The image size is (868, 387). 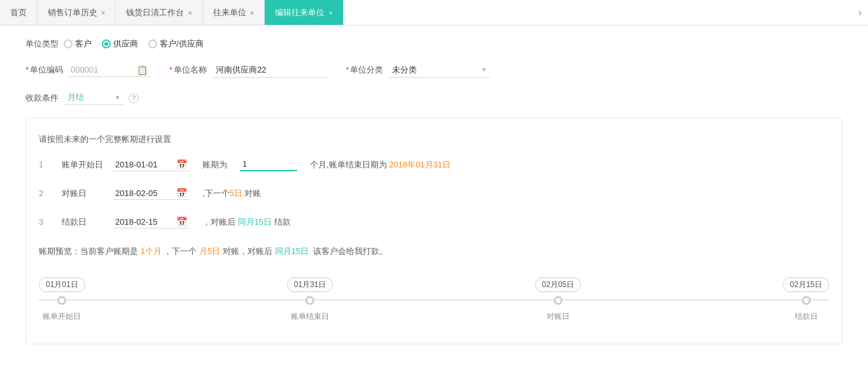 What do you see at coordinates (102, 70) in the screenshot?
I see `unit-code-input` at bounding box center [102, 70].